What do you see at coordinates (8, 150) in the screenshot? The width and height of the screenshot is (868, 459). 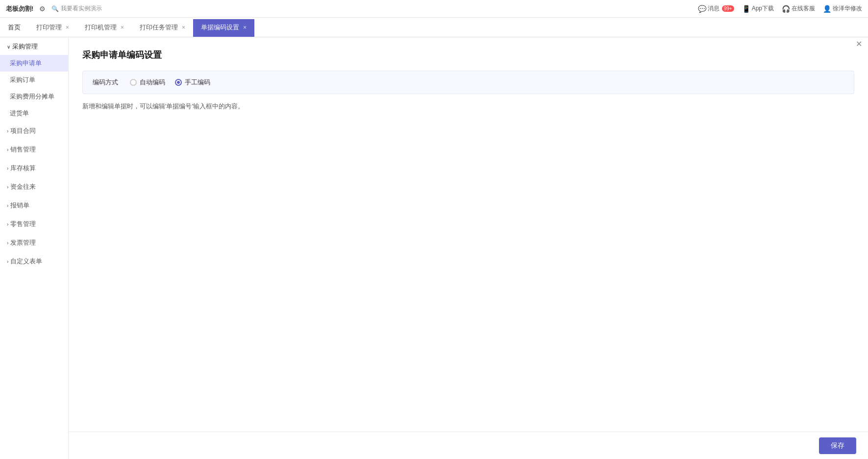 I see `chevron-right-icon2: ›` at bounding box center [8, 150].